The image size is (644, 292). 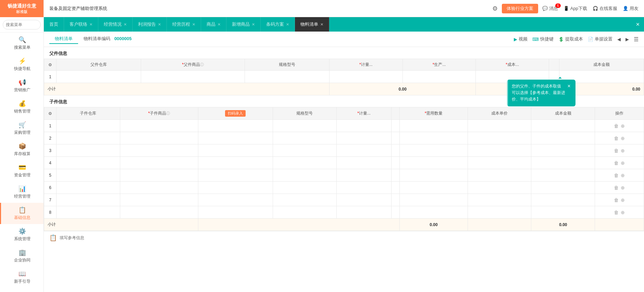 I want to click on tooltip-close-btn: ✕, so click(x=569, y=86).